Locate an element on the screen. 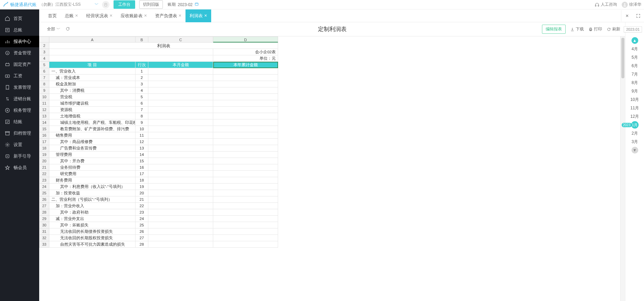 This screenshot has height=301, width=644. tab-总账: 总账✕ is located at coordinates (72, 9).